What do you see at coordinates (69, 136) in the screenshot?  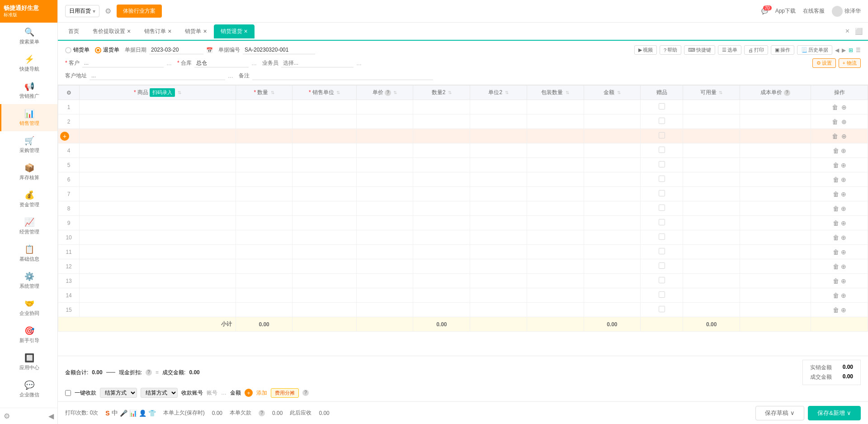 I see `add-row-cell: +` at bounding box center [69, 136].